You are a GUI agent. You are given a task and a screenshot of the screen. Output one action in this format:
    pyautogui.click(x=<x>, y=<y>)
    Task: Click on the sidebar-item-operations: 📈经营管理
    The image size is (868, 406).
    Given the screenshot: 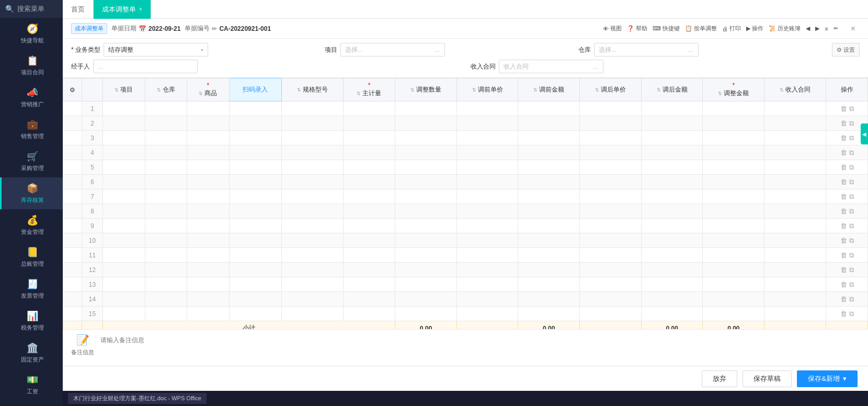 What is the action you would take?
    pyautogui.click(x=31, y=403)
    